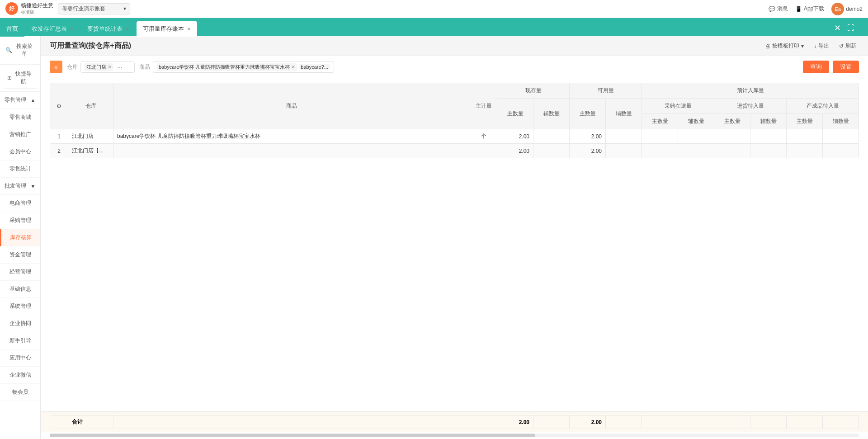 The width and height of the screenshot is (868, 439). What do you see at coordinates (101, 67) in the screenshot?
I see `warehouse-filter-group: 仓库 江北门店 ✕ ···` at bounding box center [101, 67].